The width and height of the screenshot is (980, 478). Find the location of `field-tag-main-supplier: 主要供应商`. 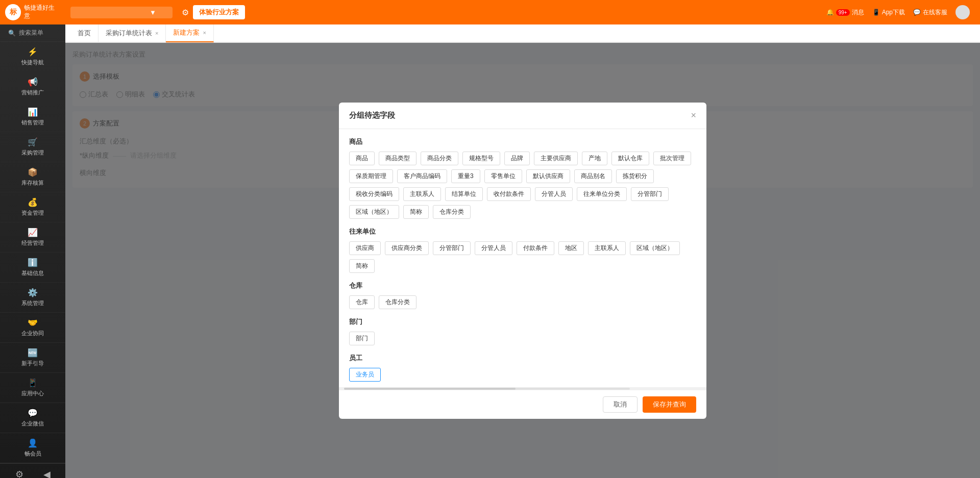

field-tag-main-supplier: 主要供应商 is located at coordinates (556, 158).